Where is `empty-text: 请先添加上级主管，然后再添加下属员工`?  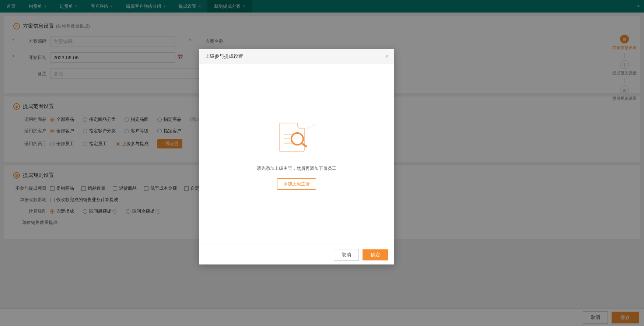
empty-text: 请先添加上级主管，然后再添加下属员工 is located at coordinates (297, 169).